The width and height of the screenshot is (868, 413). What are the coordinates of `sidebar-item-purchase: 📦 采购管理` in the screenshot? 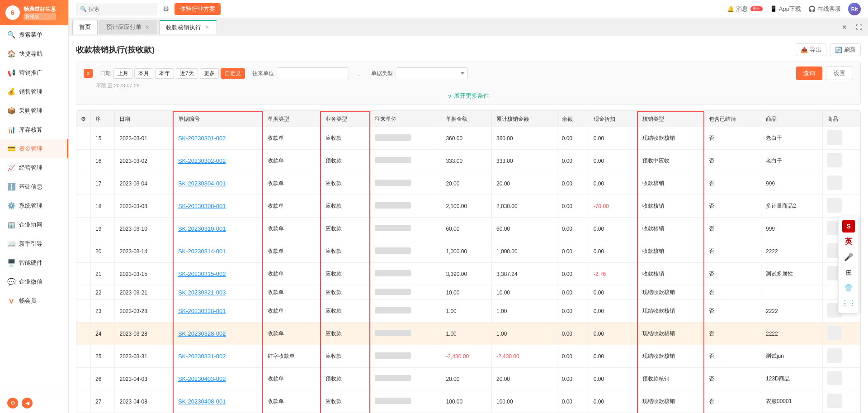 It's located at (34, 111).